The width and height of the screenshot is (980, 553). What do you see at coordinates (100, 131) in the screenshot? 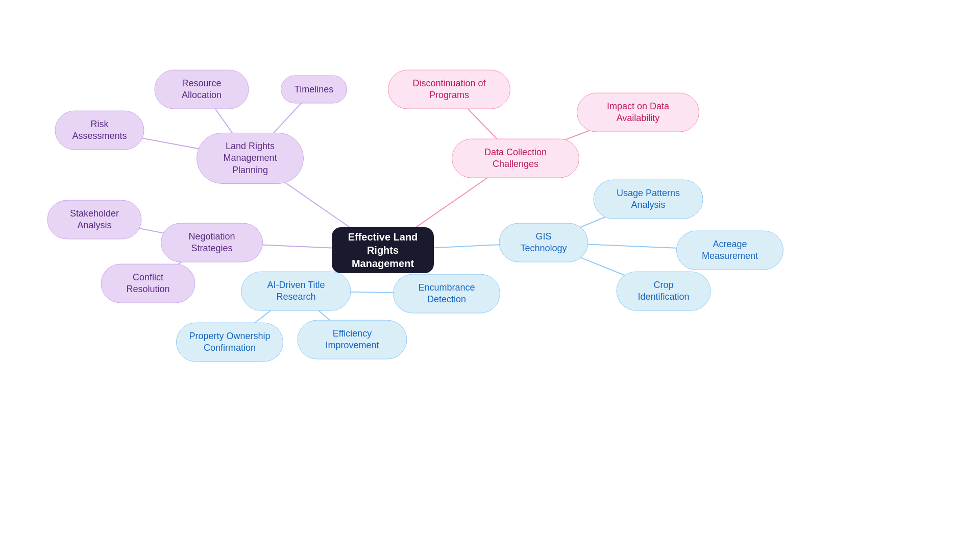
I see `risk-assessments-node: Risk Assessments` at bounding box center [100, 131].